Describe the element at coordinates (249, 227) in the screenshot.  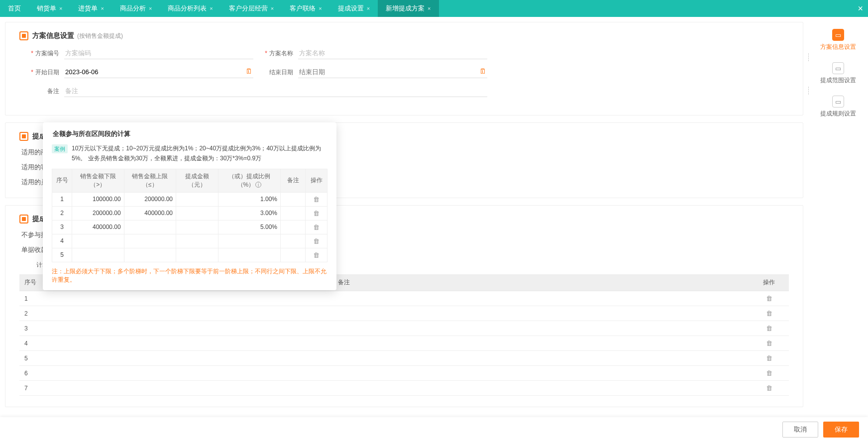
I see `cell-ratio: 5.00%` at that location.